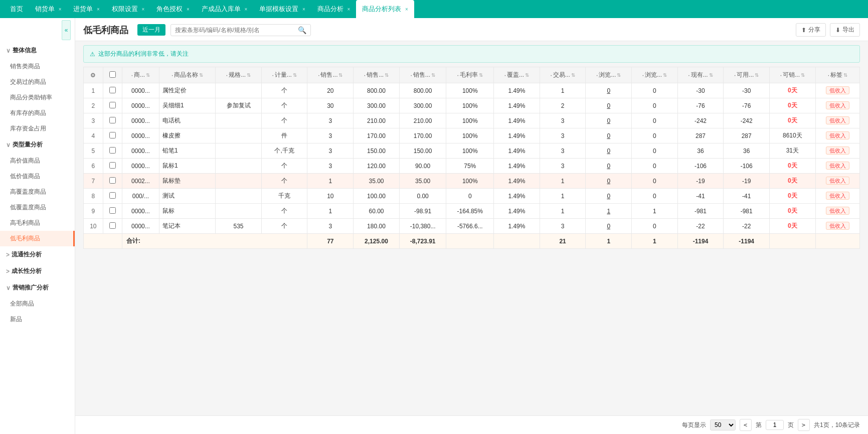  I want to click on th-settings: ⚙, so click(93, 75).